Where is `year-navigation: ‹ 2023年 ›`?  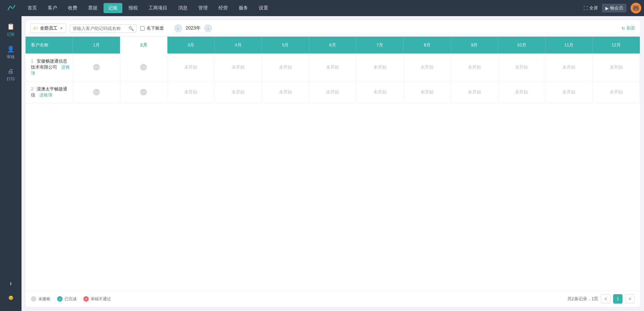
year-navigation: ‹ 2023年 › is located at coordinates (193, 28).